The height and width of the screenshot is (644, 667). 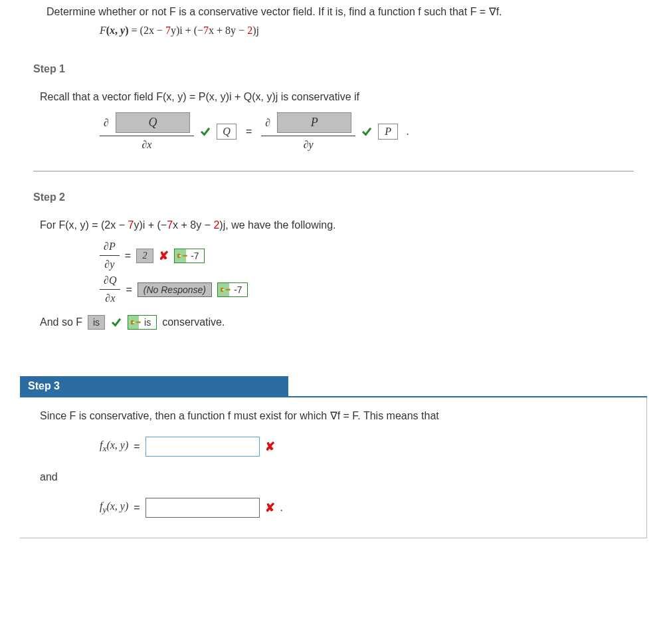 I want to click on step1-body: Recall that a vector field F(x, y) = P(x…, so click(x=334, y=123).